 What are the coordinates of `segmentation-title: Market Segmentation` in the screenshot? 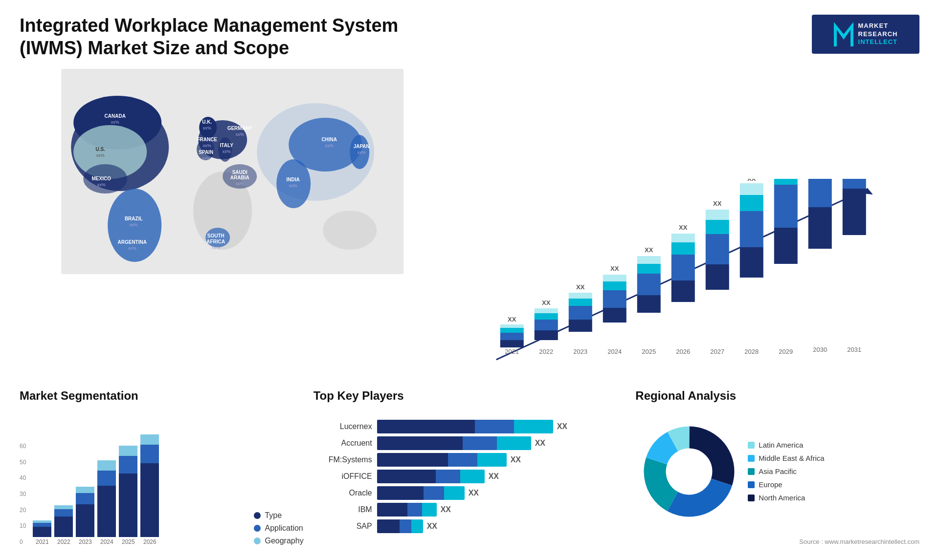 It's located at (161, 396).